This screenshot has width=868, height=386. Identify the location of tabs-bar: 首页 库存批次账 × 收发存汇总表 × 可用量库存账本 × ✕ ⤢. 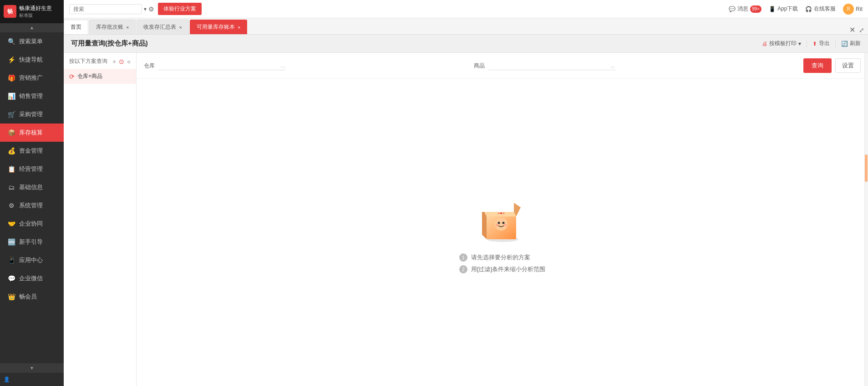
(466, 26).